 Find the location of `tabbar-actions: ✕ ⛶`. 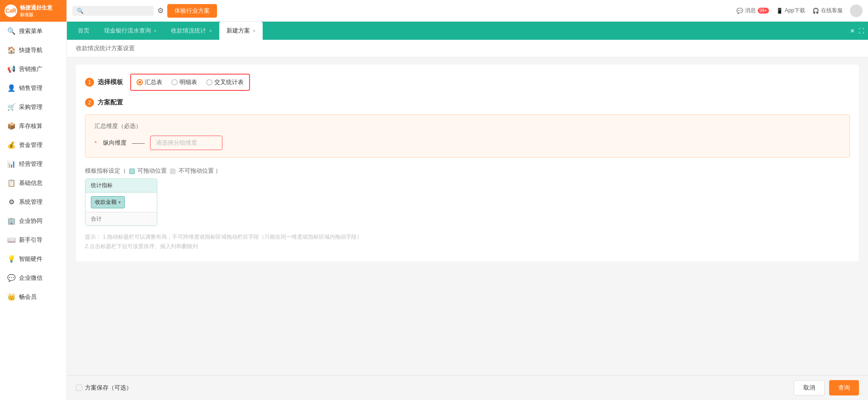

tabbar-actions: ✕ ⛶ is located at coordinates (857, 31).